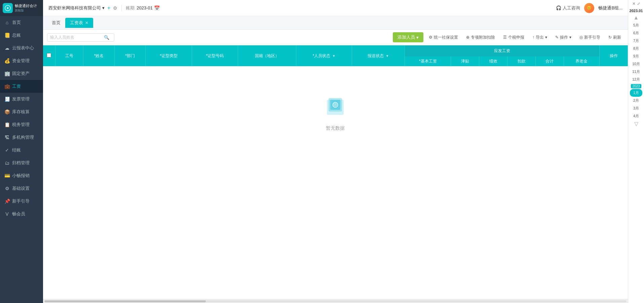 The image size is (644, 303). I want to click on tax-report-btn: ☰ 个税申报, so click(514, 38).